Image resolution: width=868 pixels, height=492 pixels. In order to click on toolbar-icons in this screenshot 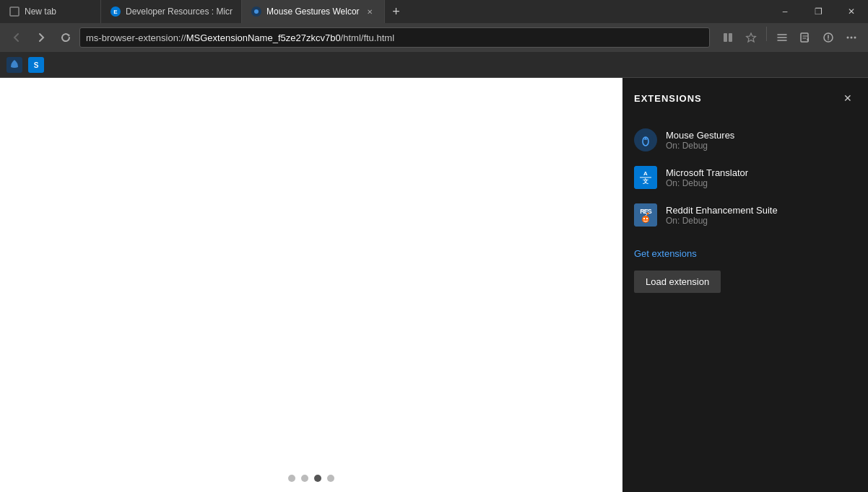, I will do `click(790, 38)`.